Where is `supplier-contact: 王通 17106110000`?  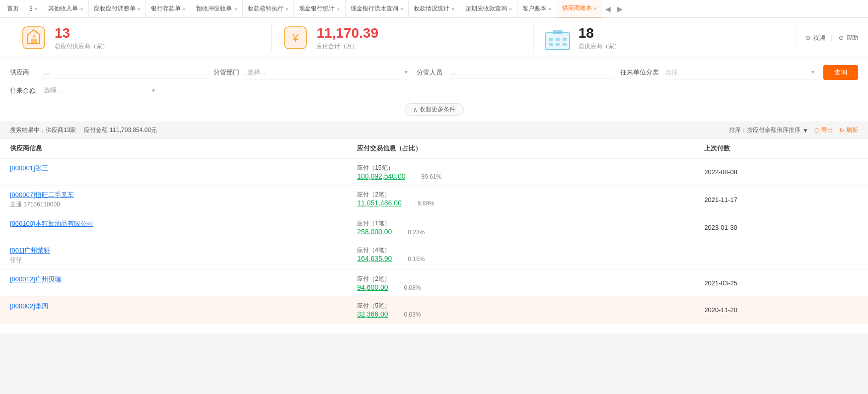
supplier-contact: 王通 17106110000 is located at coordinates (174, 204).